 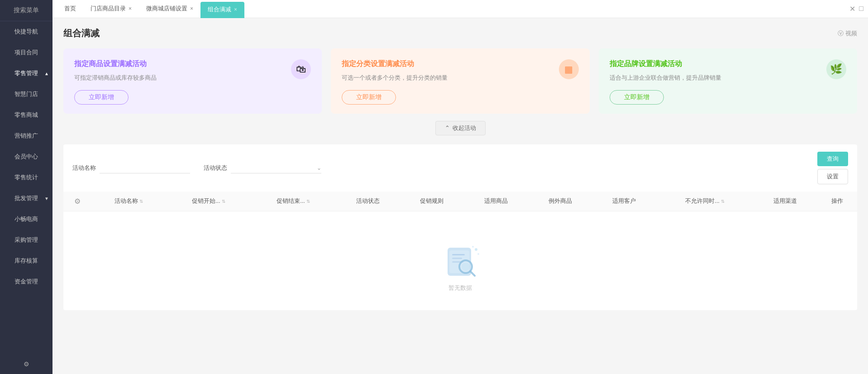 What do you see at coordinates (569, 69) in the screenshot?
I see `card-icon-category: ▦` at bounding box center [569, 69].